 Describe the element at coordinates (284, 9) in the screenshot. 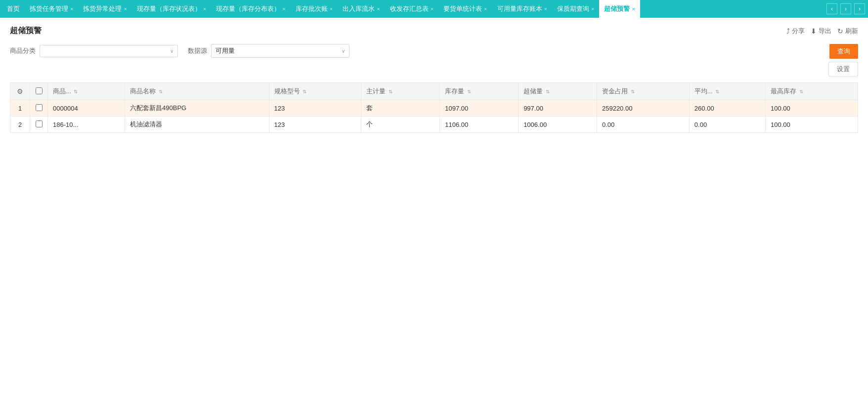

I see `close-tab-4: ×` at that location.